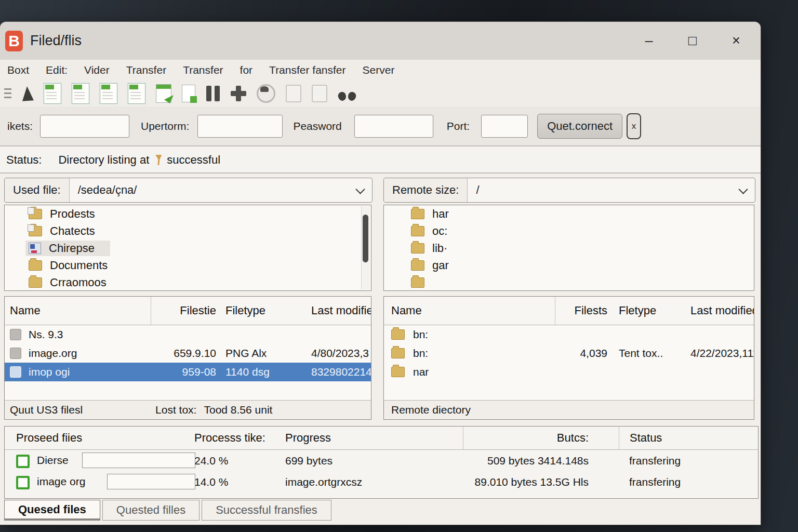 The image size is (798, 532). Describe the element at coordinates (56, 41) in the screenshot. I see `window-title: Filed/flis` at that location.